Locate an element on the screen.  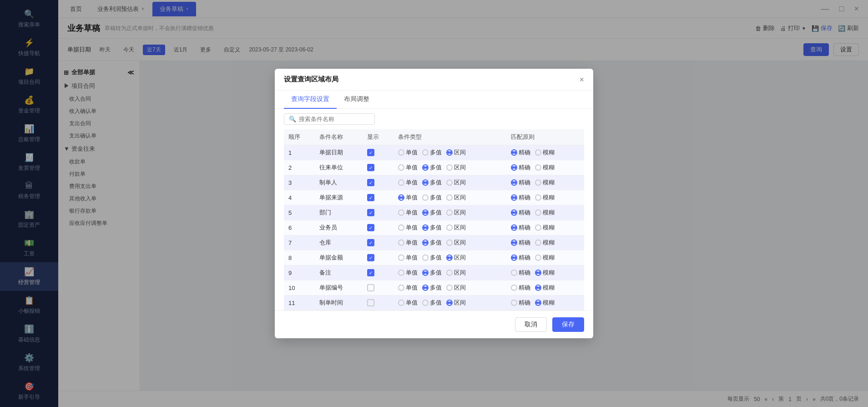
cell-show is located at coordinates (378, 303).